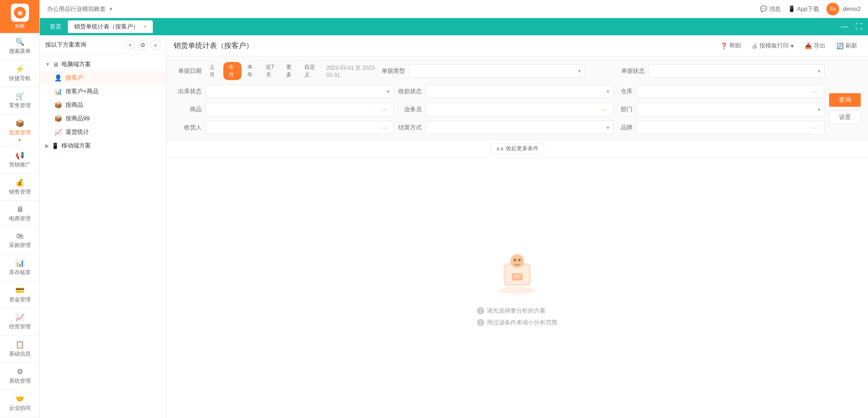  Describe the element at coordinates (804, 9) in the screenshot. I see `app-download-btn: 📱 App下载` at that location.